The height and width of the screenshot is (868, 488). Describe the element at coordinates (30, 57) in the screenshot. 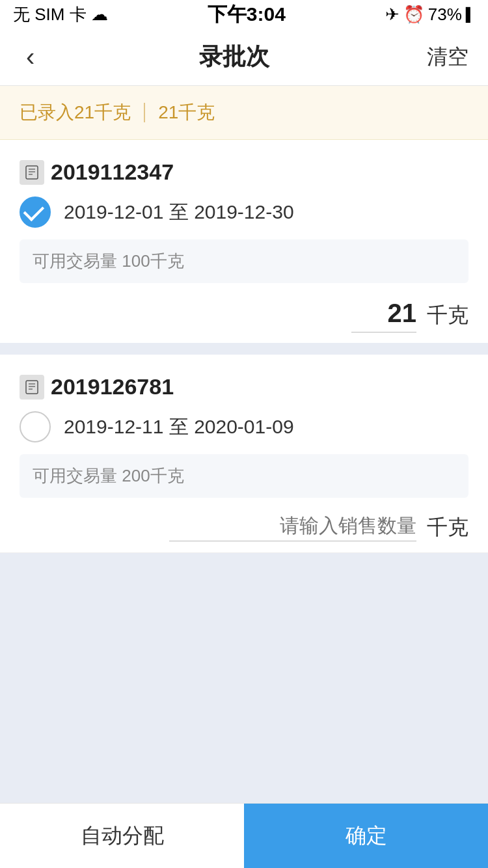

I see `back-button: ‹` at that location.